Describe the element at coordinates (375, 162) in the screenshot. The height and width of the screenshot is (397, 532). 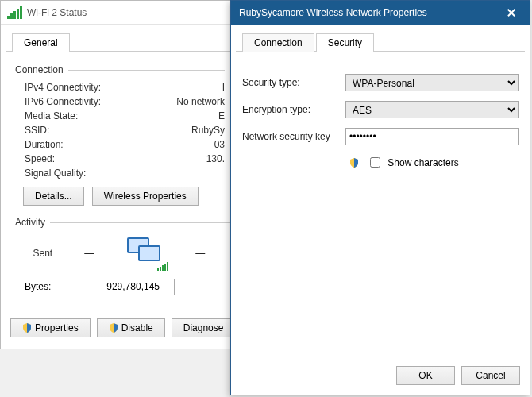
I see `show-characters-checkbox` at that location.